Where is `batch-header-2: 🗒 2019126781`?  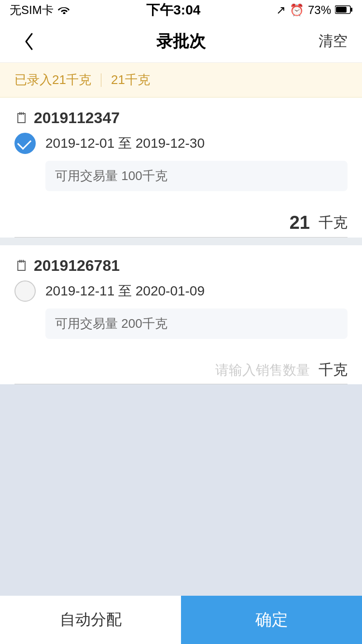
batch-header-2: 🗒 2019126781 is located at coordinates (181, 266).